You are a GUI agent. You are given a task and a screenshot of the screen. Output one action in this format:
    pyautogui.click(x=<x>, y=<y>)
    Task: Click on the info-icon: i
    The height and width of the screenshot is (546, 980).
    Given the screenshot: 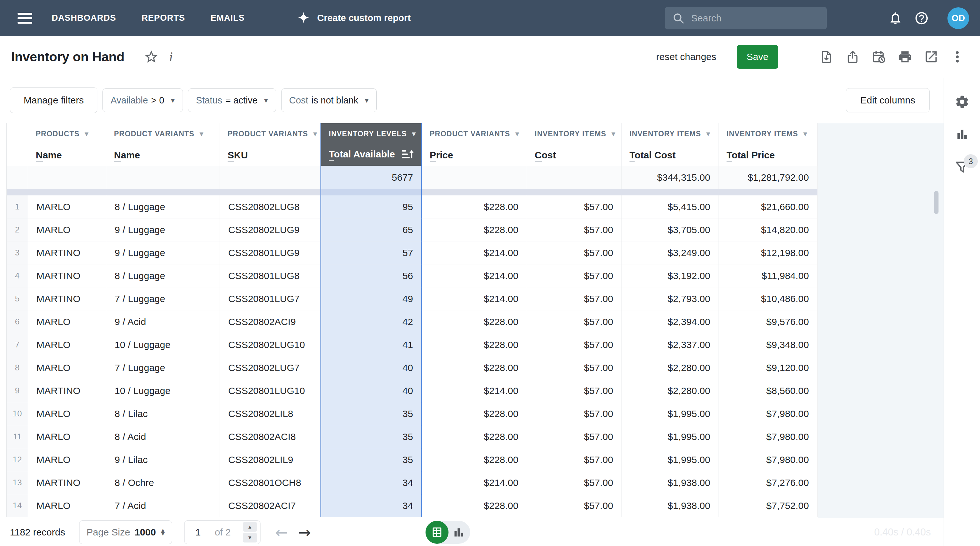 What is the action you would take?
    pyautogui.click(x=171, y=57)
    